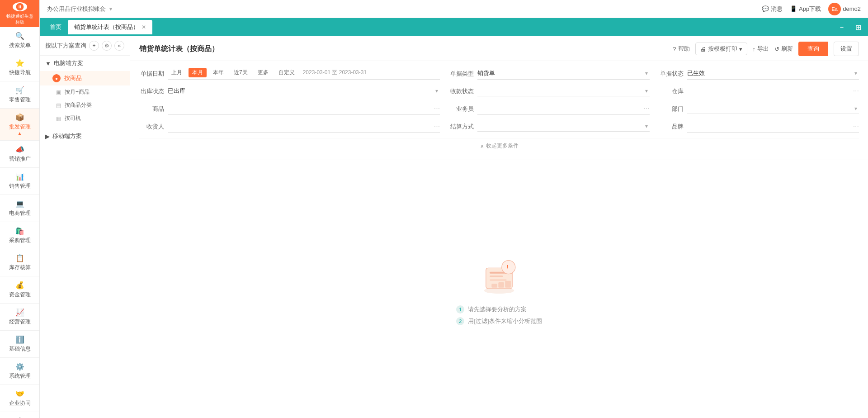 This screenshot has height=418, width=868. What do you see at coordinates (263, 72) in the screenshot?
I see `date-btn-more: 更多` at bounding box center [263, 72].